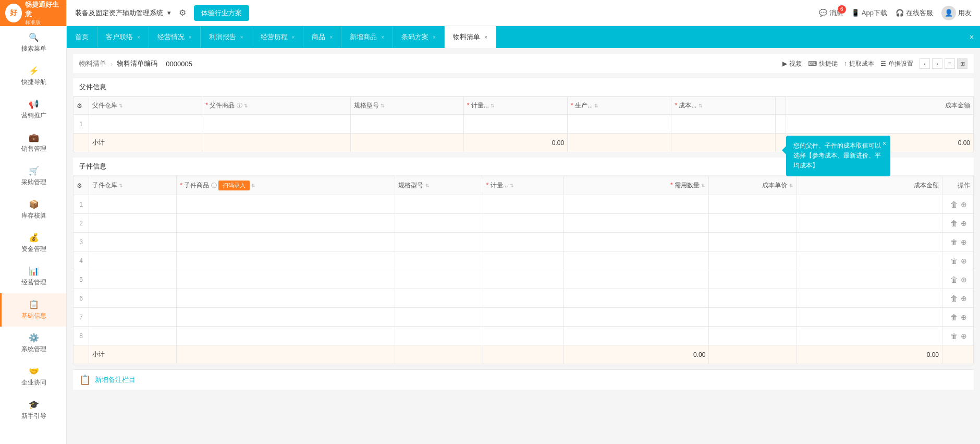  I want to click on delete-icon-2: 🗑, so click(954, 223).